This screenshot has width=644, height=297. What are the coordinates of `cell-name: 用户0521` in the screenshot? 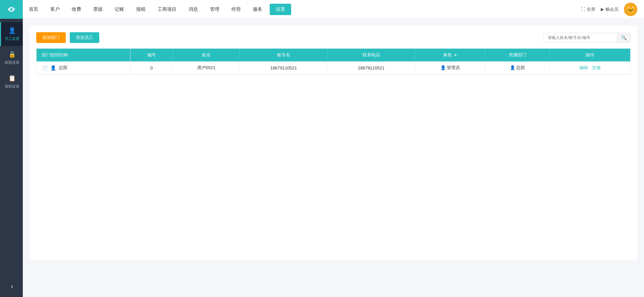 It's located at (206, 68).